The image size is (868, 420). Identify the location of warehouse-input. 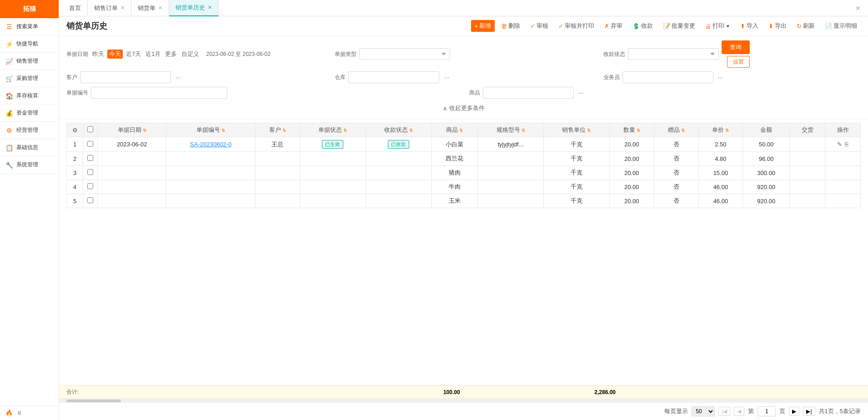
(394, 77).